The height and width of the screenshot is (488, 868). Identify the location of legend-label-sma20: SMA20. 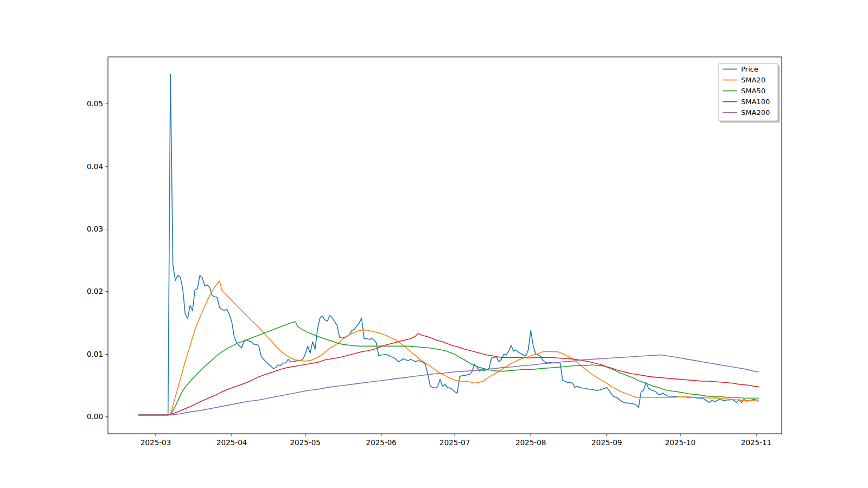
(753, 80).